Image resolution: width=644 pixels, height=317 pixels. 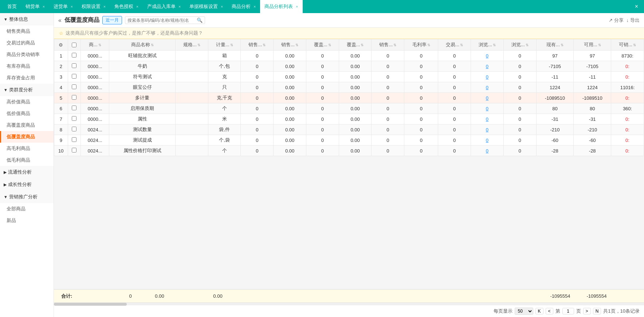 I want to click on nav-home: 首页, so click(x=12, y=7).